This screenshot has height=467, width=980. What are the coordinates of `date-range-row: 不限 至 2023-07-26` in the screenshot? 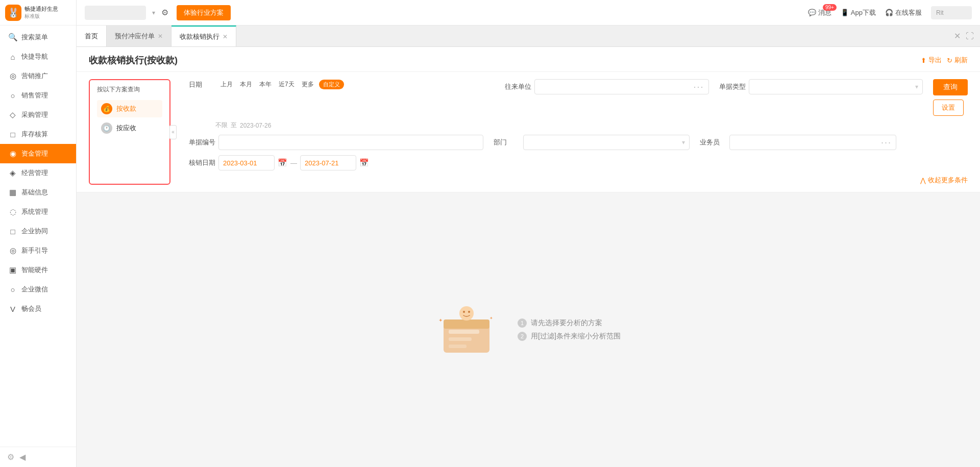 It's located at (592, 126).